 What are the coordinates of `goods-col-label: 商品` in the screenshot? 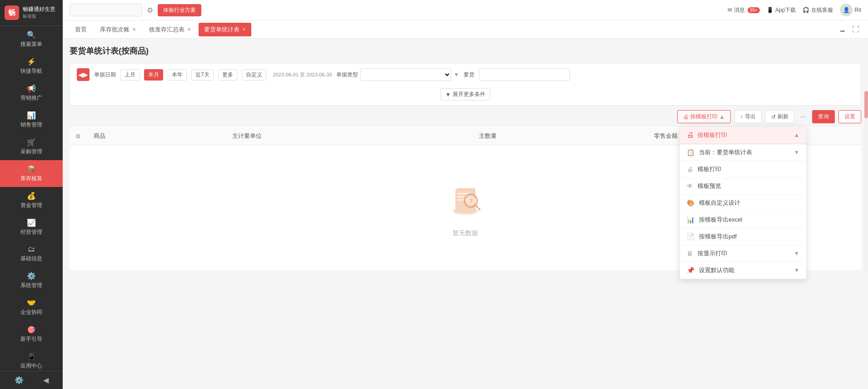 It's located at (100, 136).